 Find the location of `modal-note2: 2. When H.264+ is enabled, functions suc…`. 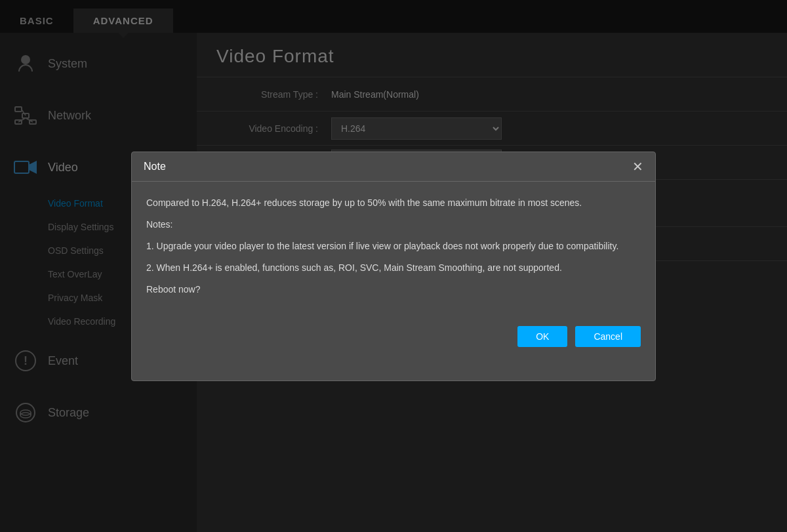

modal-note2: 2. When H.264+ is enabled, functions suc… is located at coordinates (394, 268).